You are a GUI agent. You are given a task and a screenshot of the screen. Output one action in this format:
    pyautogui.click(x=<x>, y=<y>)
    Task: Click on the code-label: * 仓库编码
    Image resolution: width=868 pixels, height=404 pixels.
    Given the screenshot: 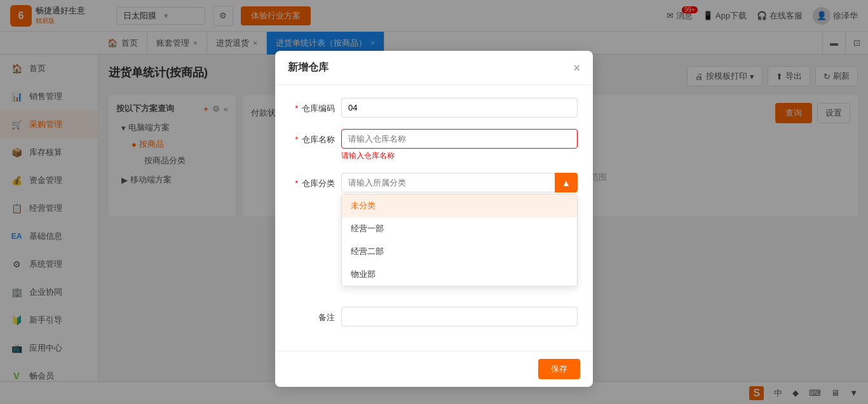 What is the action you would take?
    pyautogui.click(x=316, y=106)
    